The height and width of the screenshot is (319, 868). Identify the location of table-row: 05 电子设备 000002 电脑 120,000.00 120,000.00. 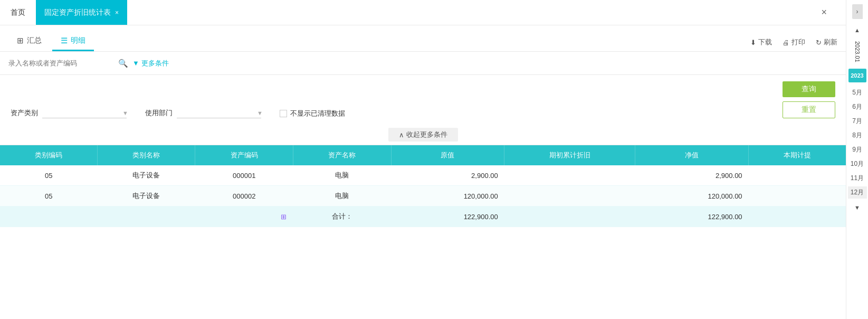
(423, 196).